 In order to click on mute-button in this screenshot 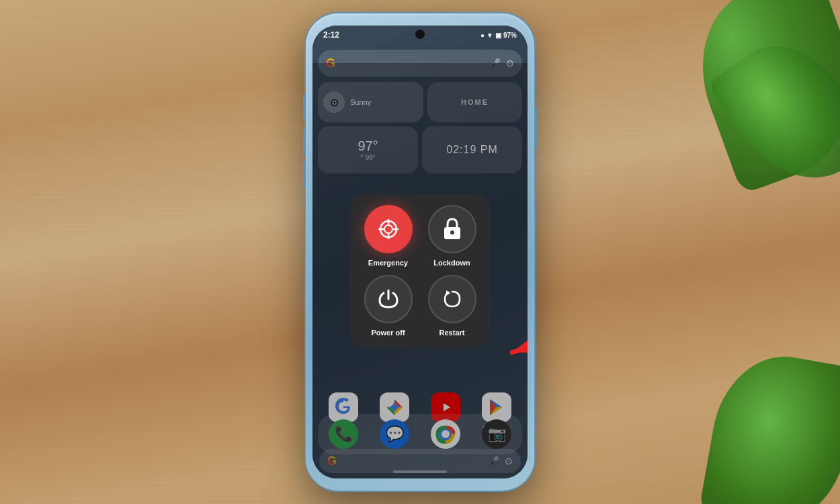, I will do `click(304, 175)`.